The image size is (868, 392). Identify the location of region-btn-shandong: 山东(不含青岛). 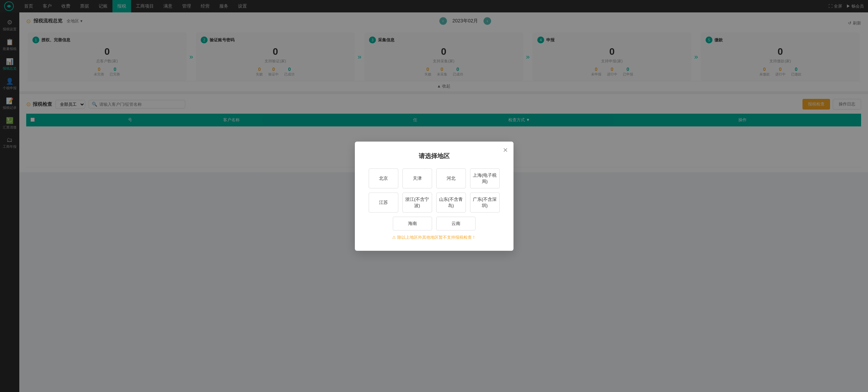
(451, 203).